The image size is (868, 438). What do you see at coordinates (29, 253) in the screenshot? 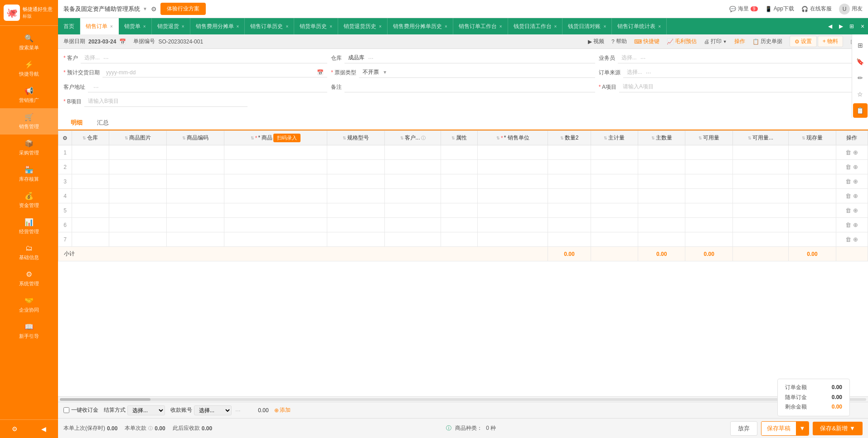
I see `sidebar-item-basicinfo: 🗂 基础信息` at bounding box center [29, 253].